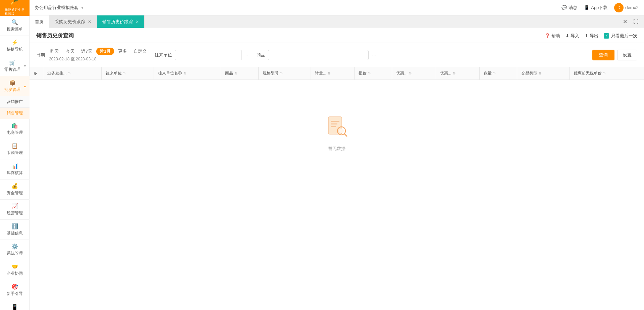 This screenshot has width=644, height=310. What do you see at coordinates (60, 8) in the screenshot?
I see `account-dropdown: 办公用品行业模拟账套 ▼` at bounding box center [60, 8].